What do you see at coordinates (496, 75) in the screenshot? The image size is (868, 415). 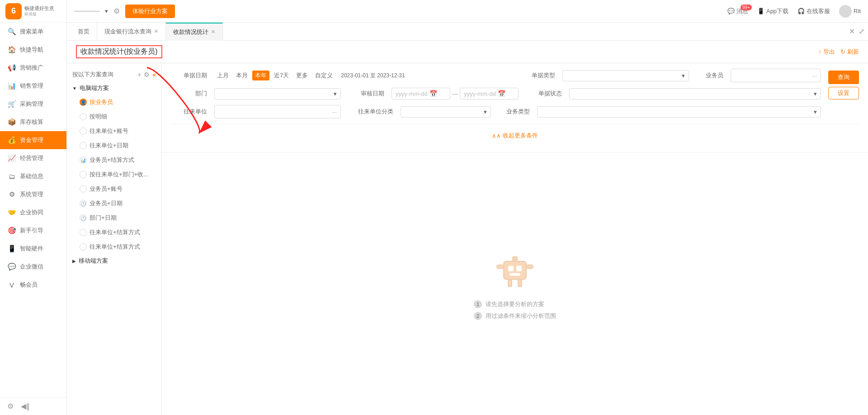 I see `filter-row-date: 单据日期 上月 本月 本年 近7天 更多 自定义` at bounding box center [496, 75].